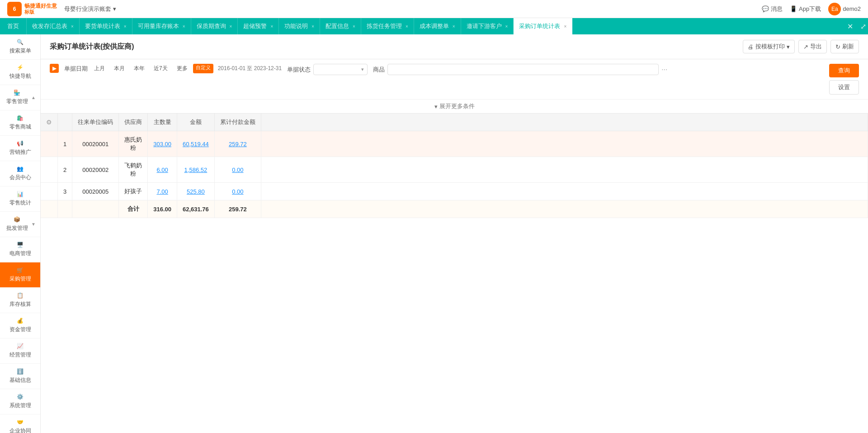 Image resolution: width=868 pixels, height=433 pixels. What do you see at coordinates (119, 69) in the screenshot?
I see `shortcut-this-month: 本月` at bounding box center [119, 69].